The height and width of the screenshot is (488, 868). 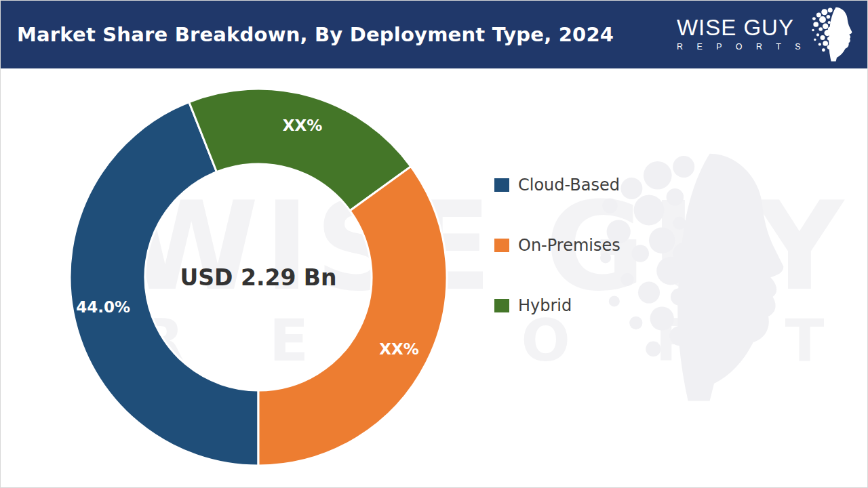 What do you see at coordinates (353, 316) in the screenshot?
I see `slice-on-premises` at bounding box center [353, 316].